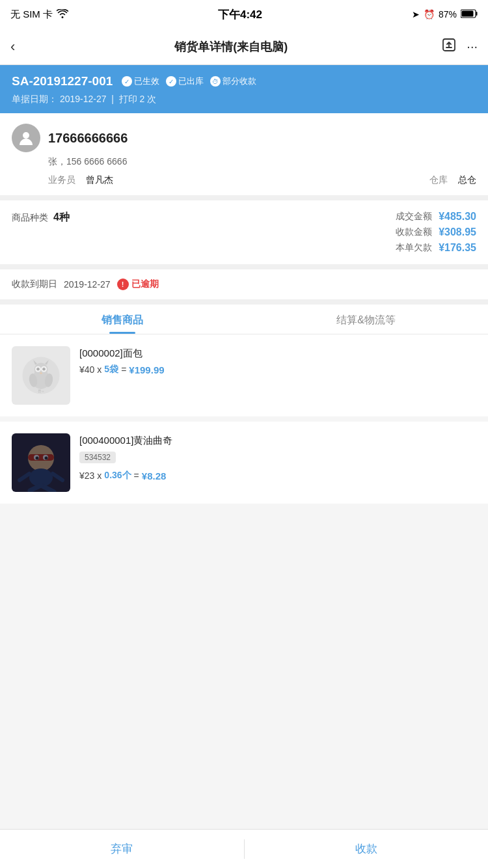 The width and height of the screenshot is (488, 868). I want to click on order-banner: SA-20191227-001 ✓ 已生效 ✓ 已出库 ⏱ 部分收款 单据日期：…, so click(244, 89).